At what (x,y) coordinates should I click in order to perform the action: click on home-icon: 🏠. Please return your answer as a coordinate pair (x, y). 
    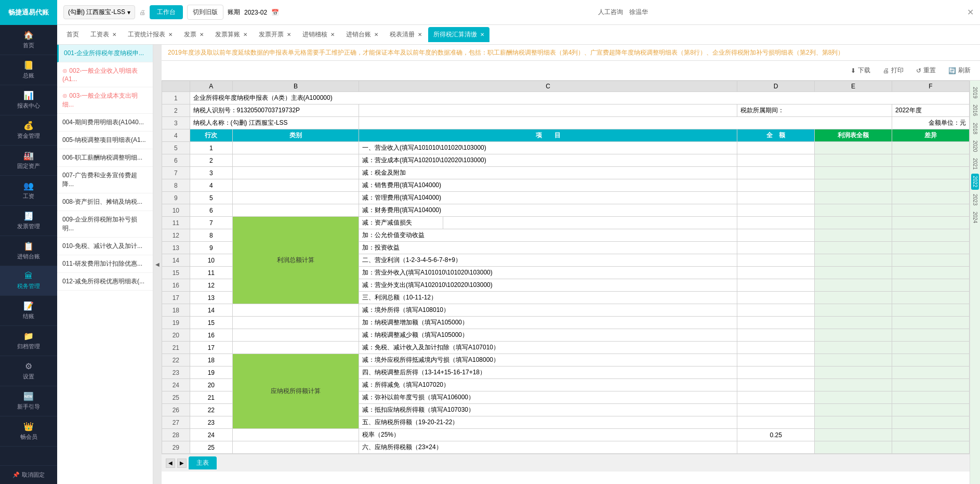
    Looking at the image, I should click on (29, 35).